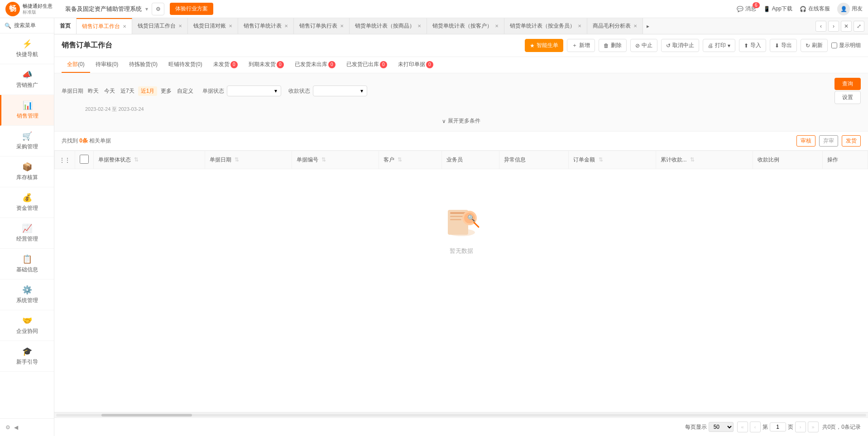  Describe the element at coordinates (27, 80) in the screenshot. I see `sidebar-item-marketing: 📣 营销推广` at that location.